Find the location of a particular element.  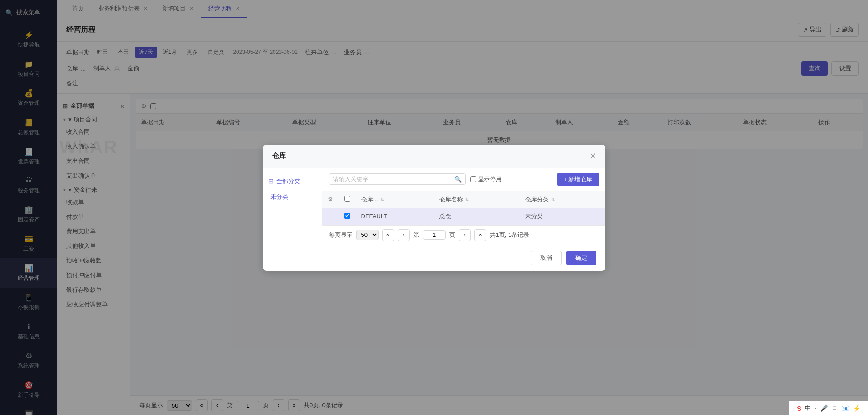

th-code: 仓库... ⇅ is located at coordinates (395, 200).